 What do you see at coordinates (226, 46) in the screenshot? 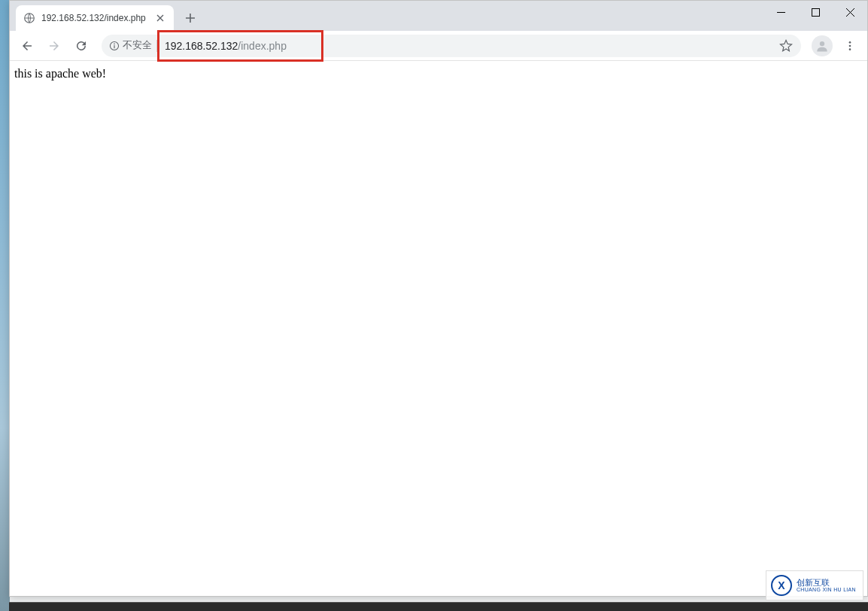
I see `url-text: 192.168.52.132/index.php` at bounding box center [226, 46].